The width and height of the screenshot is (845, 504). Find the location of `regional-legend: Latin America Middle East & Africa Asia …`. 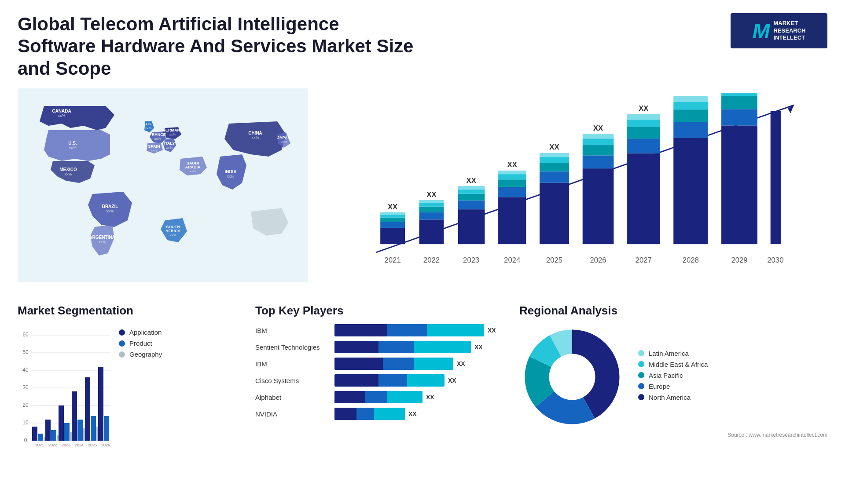

regional-legend: Latin America Middle East & Africa Asia … is located at coordinates (673, 377).